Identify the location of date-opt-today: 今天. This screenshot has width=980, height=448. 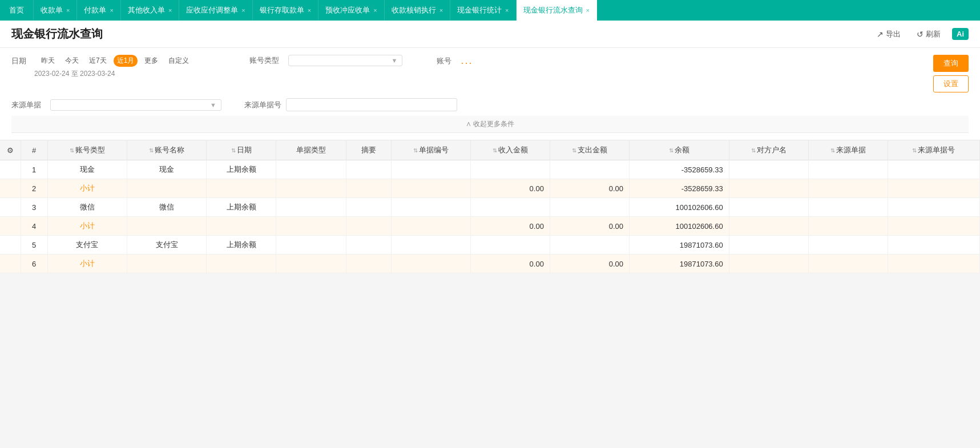
(72, 60).